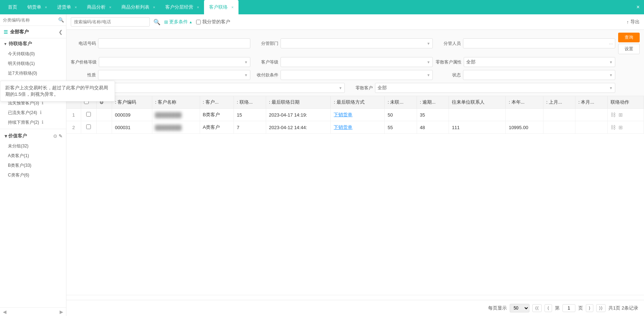 This screenshot has height=316, width=644. I want to click on row-overdue: 35, so click(432, 115).